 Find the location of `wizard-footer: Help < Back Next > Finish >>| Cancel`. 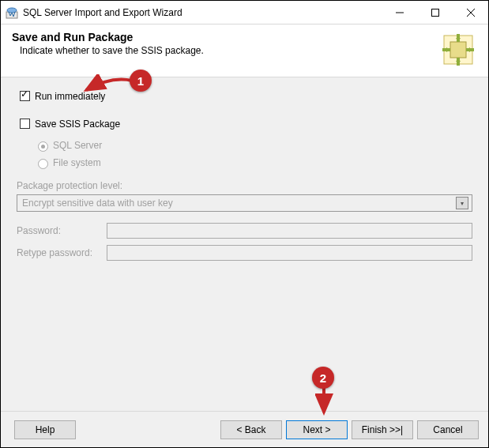

wizard-footer: Help < Back Next > Finish >>| Cancel is located at coordinates (245, 429).